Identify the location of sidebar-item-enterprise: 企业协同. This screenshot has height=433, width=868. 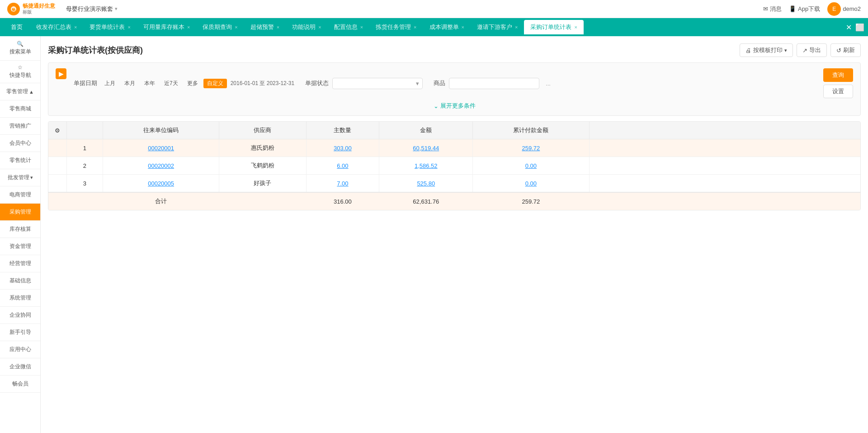
(20, 315).